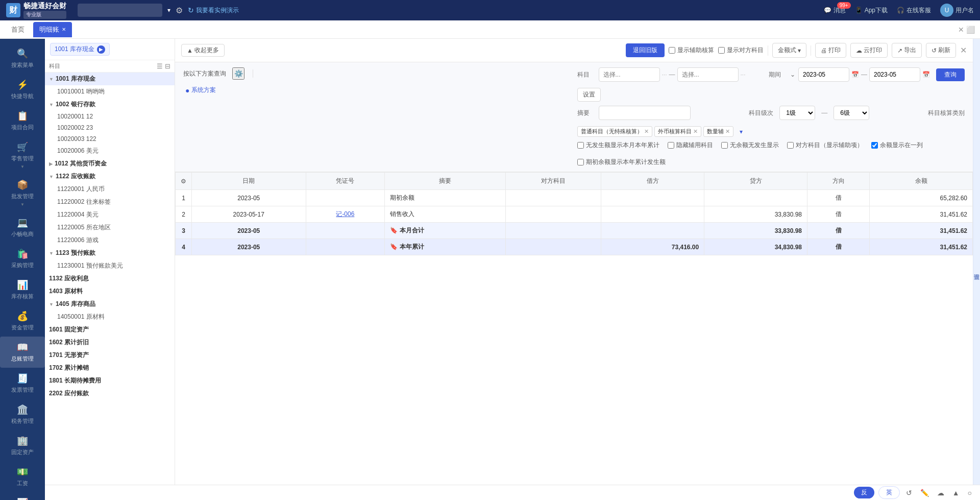  What do you see at coordinates (22, 155) in the screenshot?
I see `sidebar-item-retail: 🛒 零售管理 ▼` at bounding box center [22, 155].